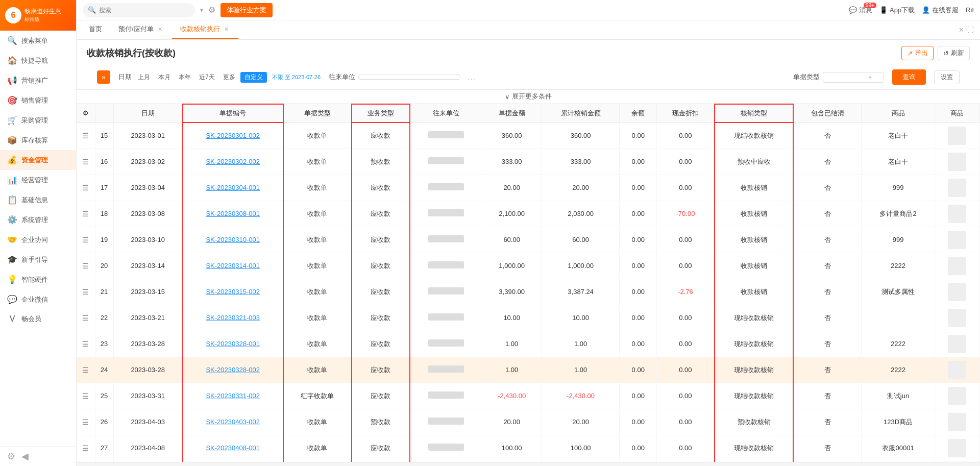  I want to click on tab-close-verify: ✕, so click(227, 29).